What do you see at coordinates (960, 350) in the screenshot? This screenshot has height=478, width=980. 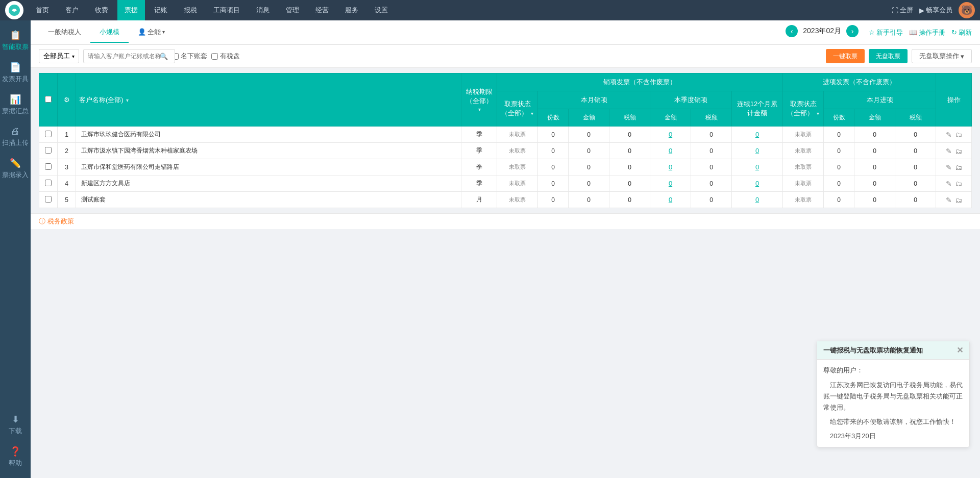 I see `notification-close-btn: ✕` at bounding box center [960, 350].